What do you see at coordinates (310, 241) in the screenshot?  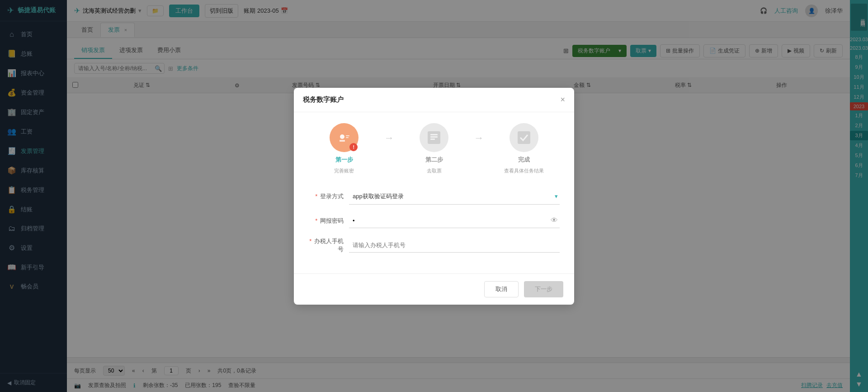 I see `required-mark-3: *` at bounding box center [310, 241].